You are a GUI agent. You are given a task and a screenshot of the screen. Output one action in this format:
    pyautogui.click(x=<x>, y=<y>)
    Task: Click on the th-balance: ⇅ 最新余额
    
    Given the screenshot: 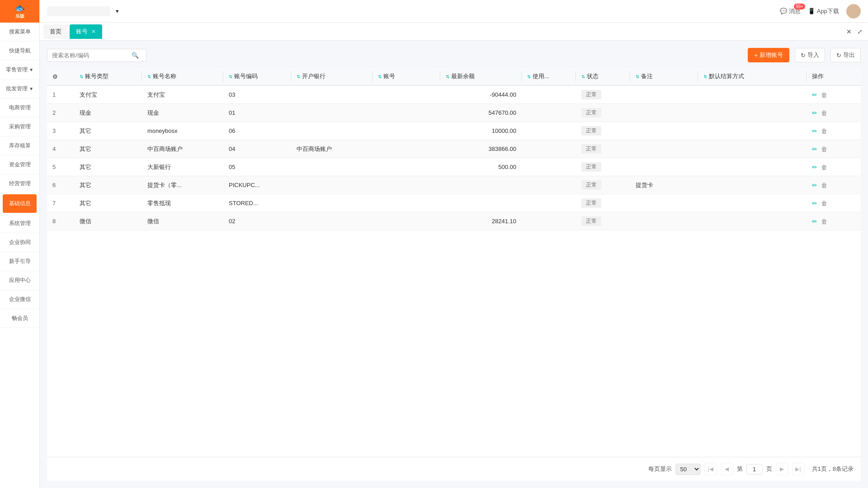 What is the action you would take?
    pyautogui.click(x=481, y=77)
    